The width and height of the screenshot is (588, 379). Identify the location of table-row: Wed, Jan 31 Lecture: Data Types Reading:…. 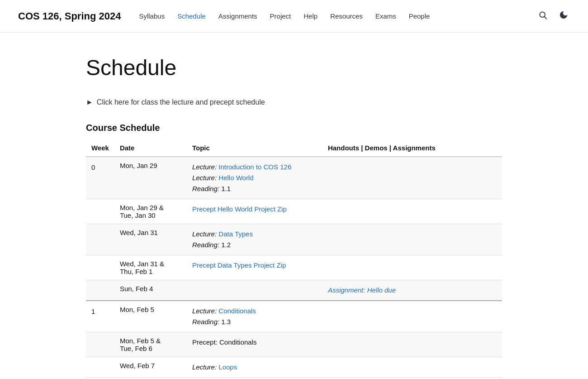
(294, 240).